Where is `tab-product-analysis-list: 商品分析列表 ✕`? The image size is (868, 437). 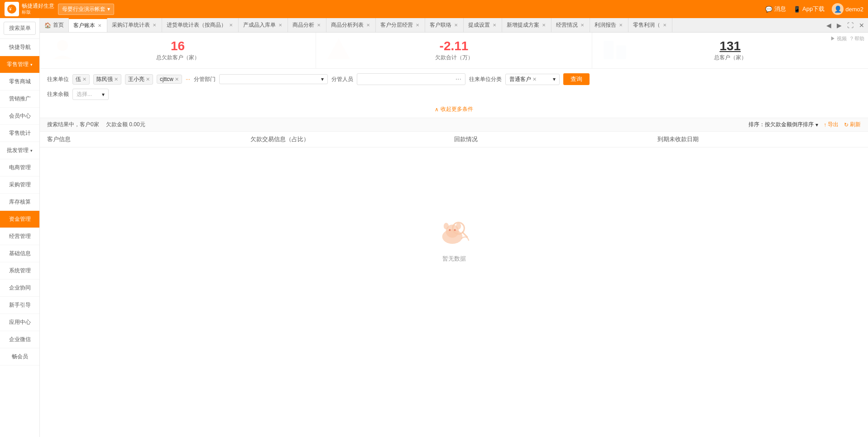 tab-product-analysis-list: 商品分析列表 ✕ is located at coordinates (351, 25).